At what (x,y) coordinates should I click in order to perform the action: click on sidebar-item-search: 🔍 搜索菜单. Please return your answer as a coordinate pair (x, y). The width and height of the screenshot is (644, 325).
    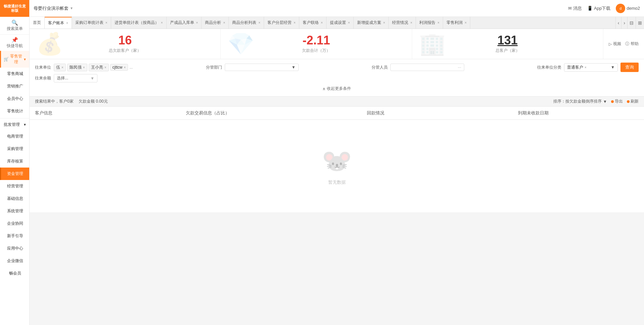
    Looking at the image, I should click on (15, 26).